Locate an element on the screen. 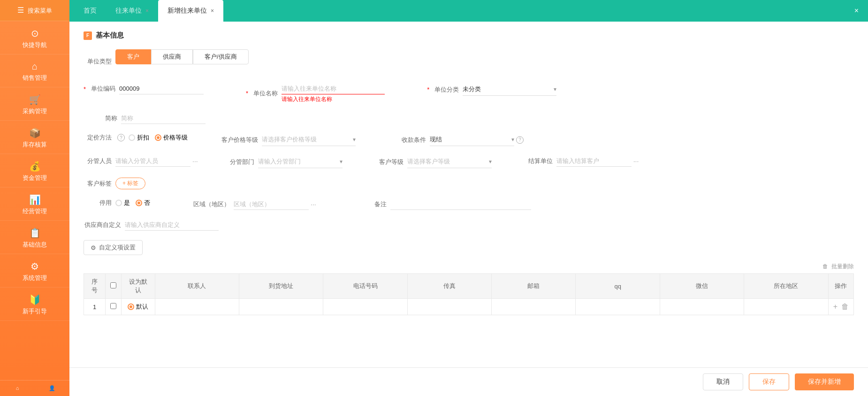  tab-new-partner-label: 新增往来单位 is located at coordinates (187, 11).